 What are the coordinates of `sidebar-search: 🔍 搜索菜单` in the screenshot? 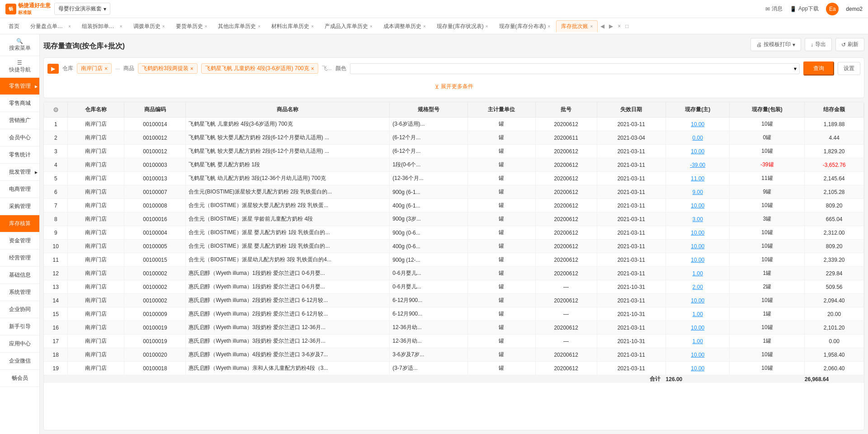 It's located at (20, 45).